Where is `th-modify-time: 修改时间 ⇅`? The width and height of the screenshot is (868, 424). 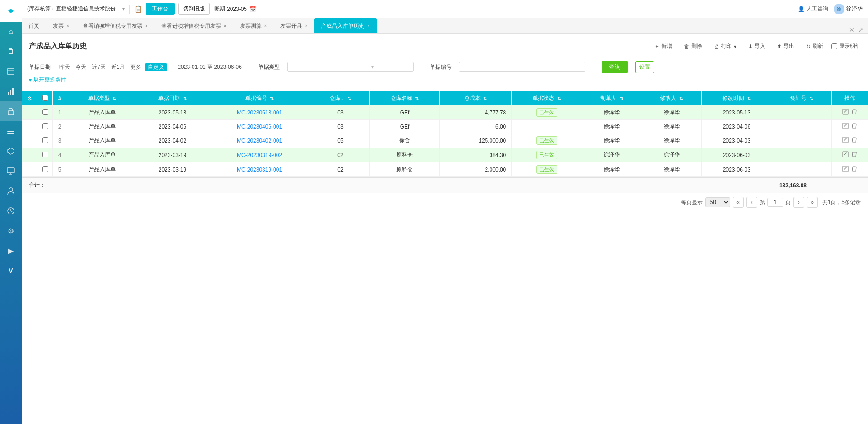
th-modify-time: 修改时间 ⇅ is located at coordinates (737, 99).